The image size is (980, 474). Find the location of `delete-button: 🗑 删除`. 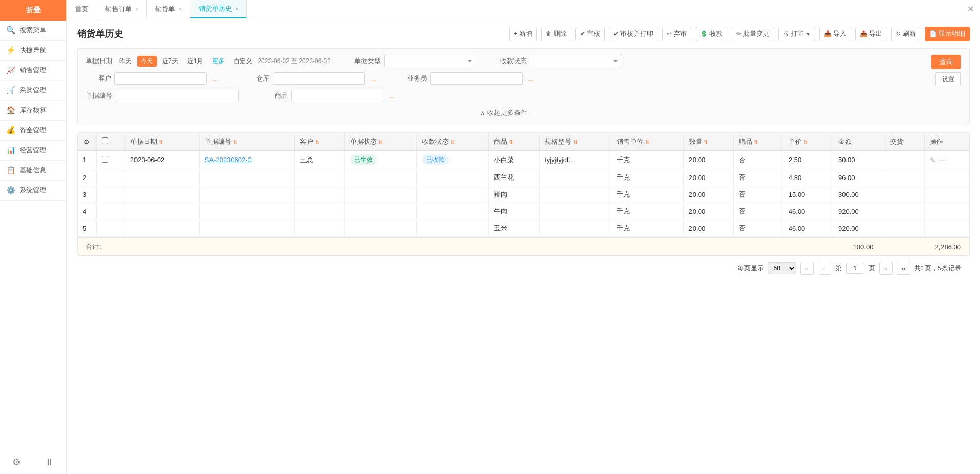

delete-button: 🗑 删除 is located at coordinates (556, 34).